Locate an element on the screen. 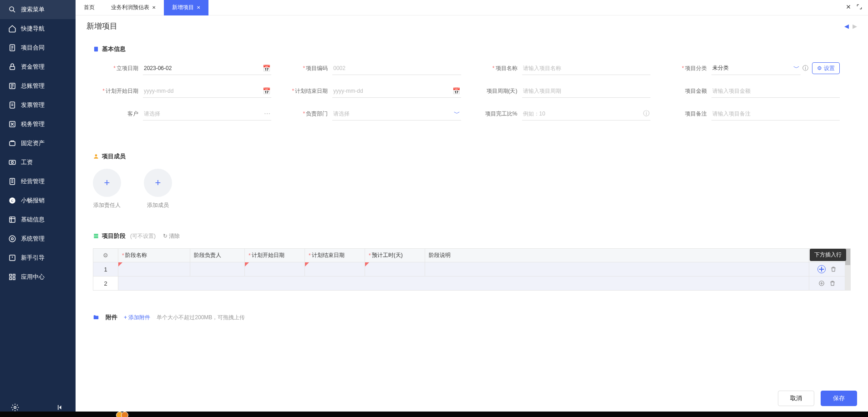 The image size is (868, 417). sidebar-item-asset: 固定资产 is located at coordinates (38, 143).